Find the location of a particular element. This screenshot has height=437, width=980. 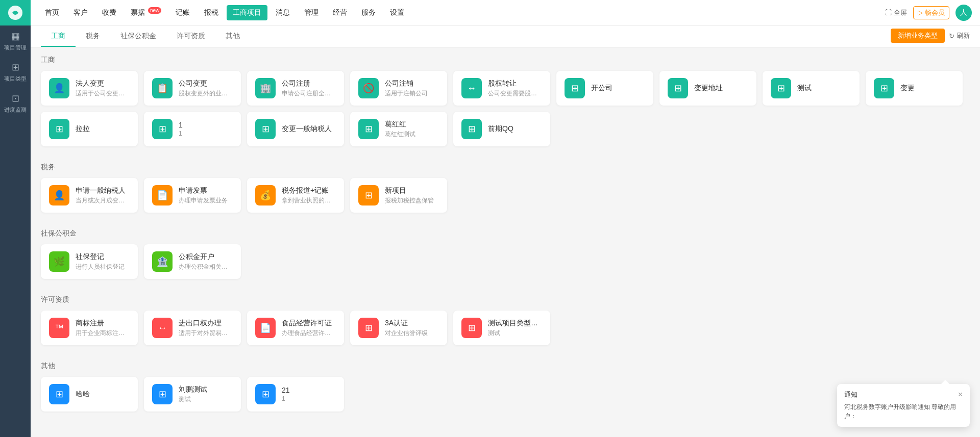

sidebar-item-label: 项目管理 is located at coordinates (15, 48).